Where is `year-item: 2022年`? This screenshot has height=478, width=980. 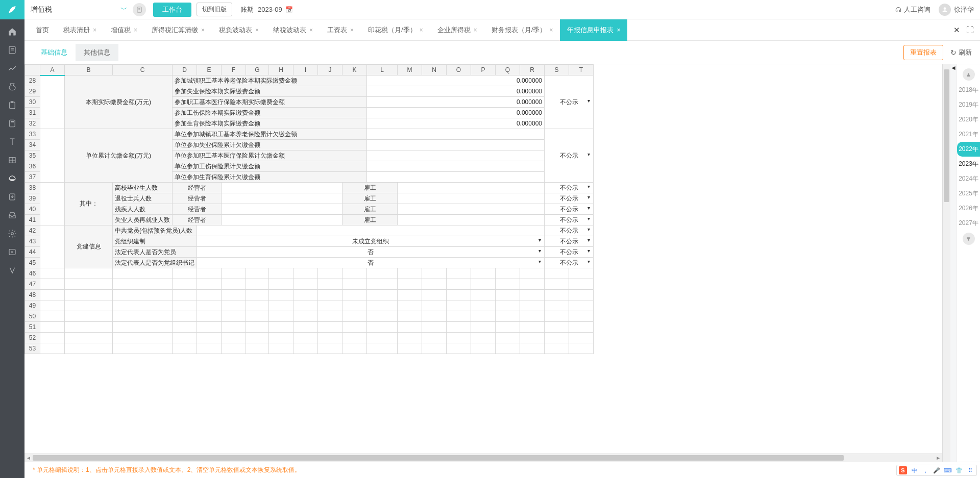 year-item: 2022年 is located at coordinates (969, 149).